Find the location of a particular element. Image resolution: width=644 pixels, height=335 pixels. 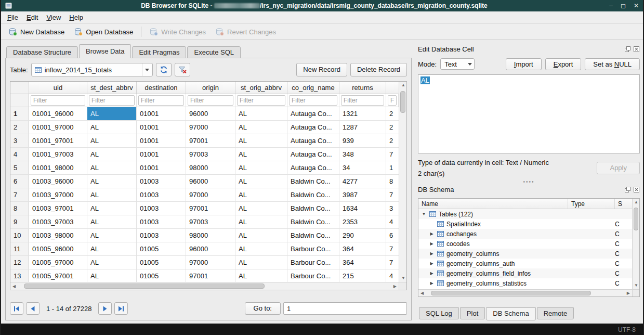

first-page-button is located at coordinates (17, 308).